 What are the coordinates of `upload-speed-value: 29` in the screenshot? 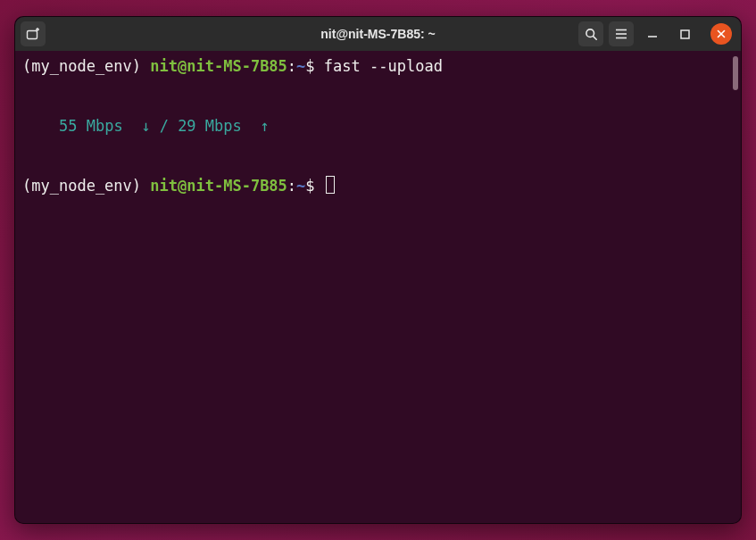 It's located at (187, 126).